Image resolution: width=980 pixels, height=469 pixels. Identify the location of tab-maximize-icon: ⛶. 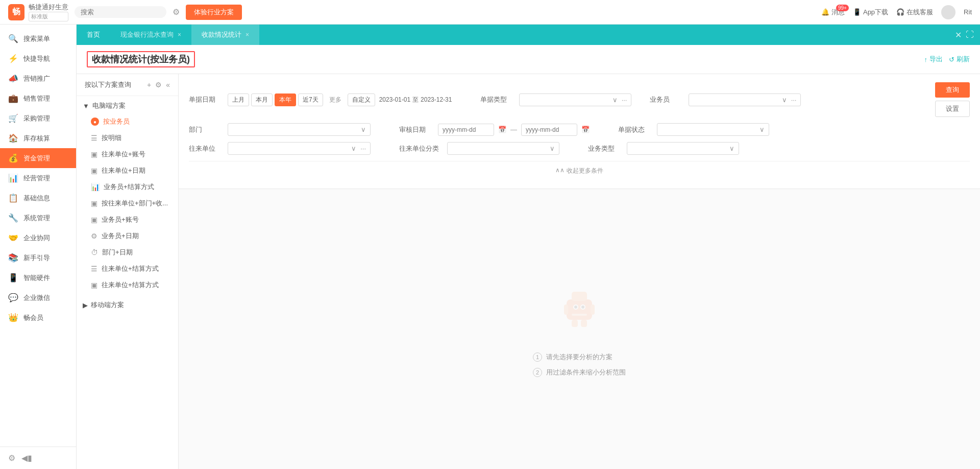
(970, 35).